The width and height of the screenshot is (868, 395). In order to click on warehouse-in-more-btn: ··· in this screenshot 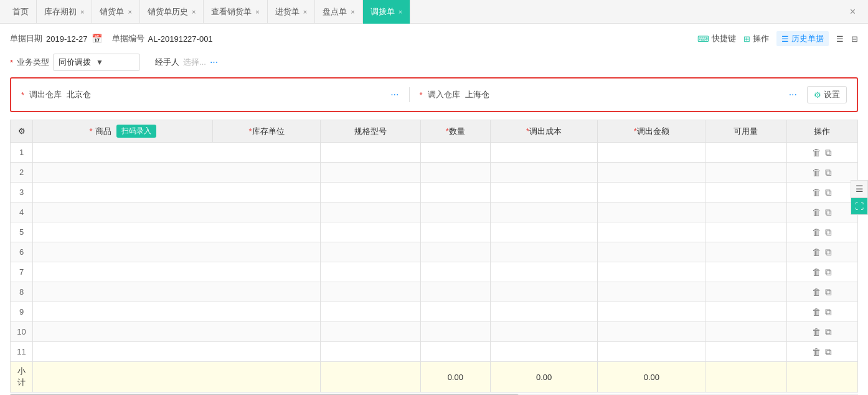, I will do `click(793, 95)`.